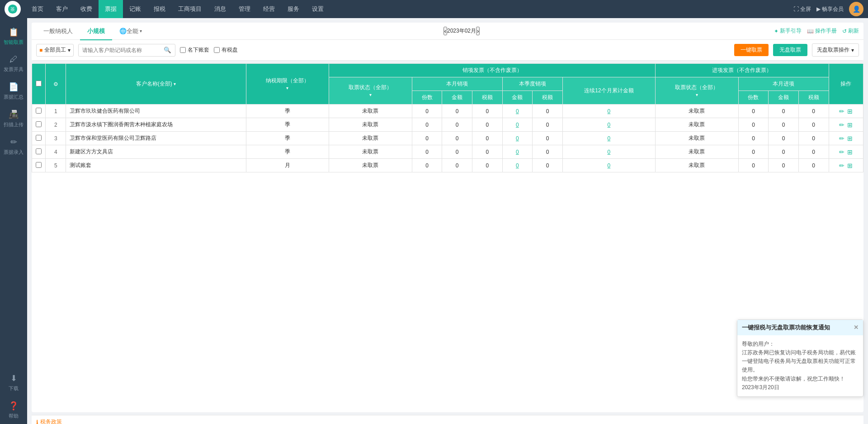 This screenshot has width=868, height=424. I want to click on row-sq-tax: 0, so click(548, 138).